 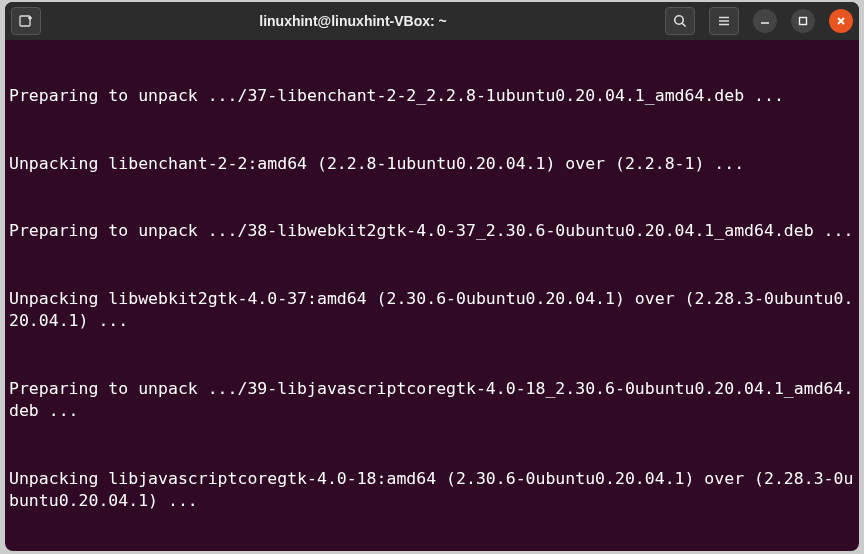 What do you see at coordinates (765, 21) in the screenshot?
I see `minimize-button` at bounding box center [765, 21].